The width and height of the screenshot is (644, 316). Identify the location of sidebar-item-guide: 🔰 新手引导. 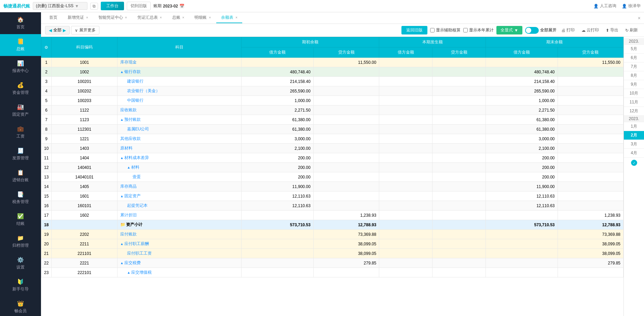
(20, 285).